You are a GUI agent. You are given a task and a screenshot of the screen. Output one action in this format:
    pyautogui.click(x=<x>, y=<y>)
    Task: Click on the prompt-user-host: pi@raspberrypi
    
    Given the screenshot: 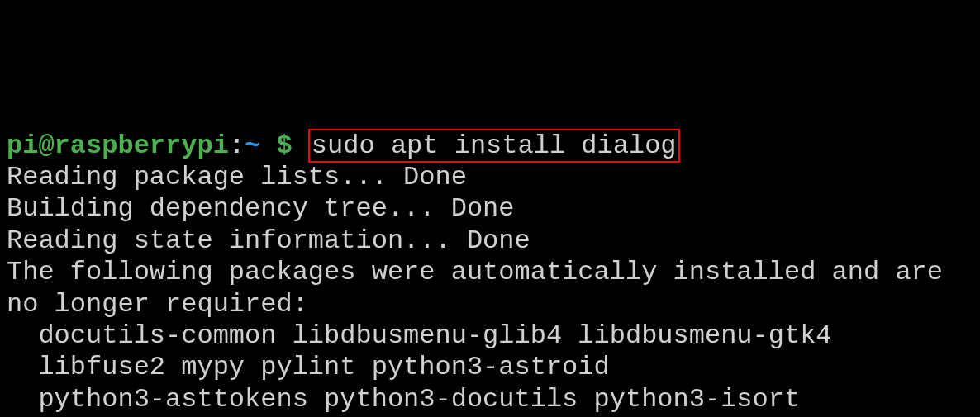 What is the action you would take?
    pyautogui.click(x=117, y=145)
    